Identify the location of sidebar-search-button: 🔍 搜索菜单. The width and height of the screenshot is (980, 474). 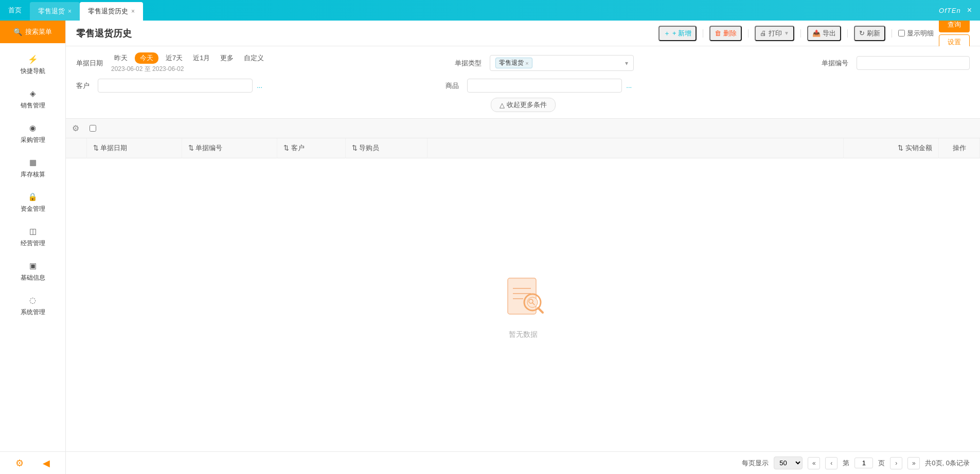
(33, 32).